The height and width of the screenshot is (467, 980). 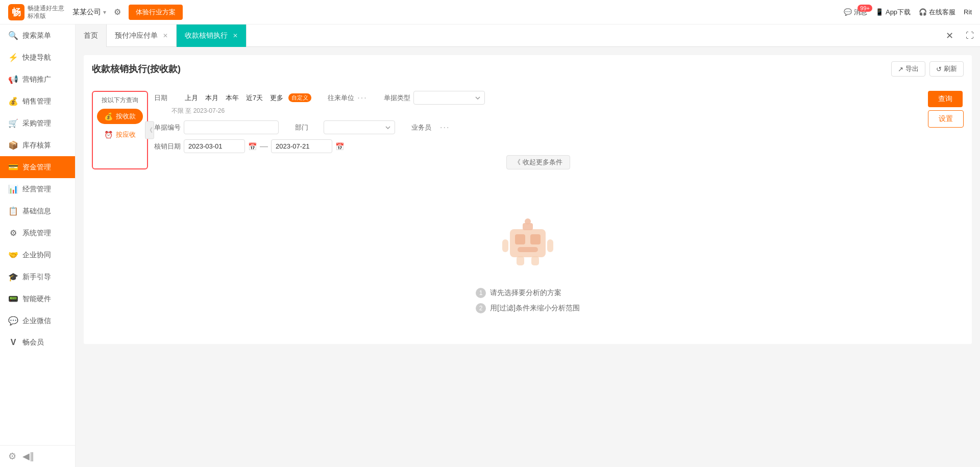 I want to click on date-custom-badge: 自定义, so click(x=300, y=98).